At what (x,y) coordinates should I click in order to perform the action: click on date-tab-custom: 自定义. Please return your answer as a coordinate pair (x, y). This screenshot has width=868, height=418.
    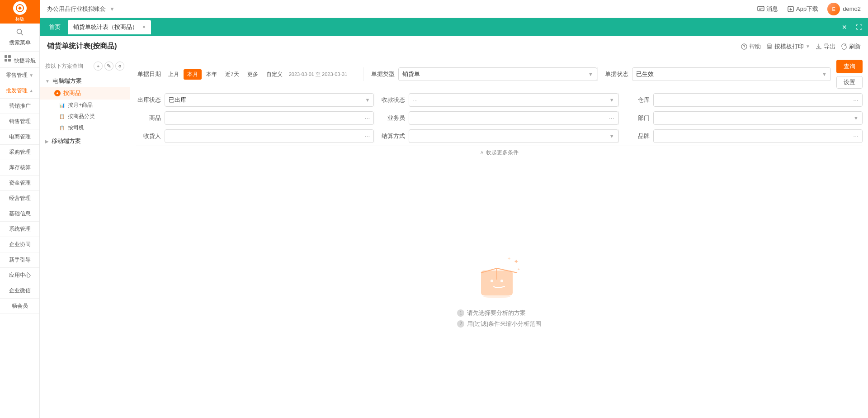
    Looking at the image, I should click on (274, 74).